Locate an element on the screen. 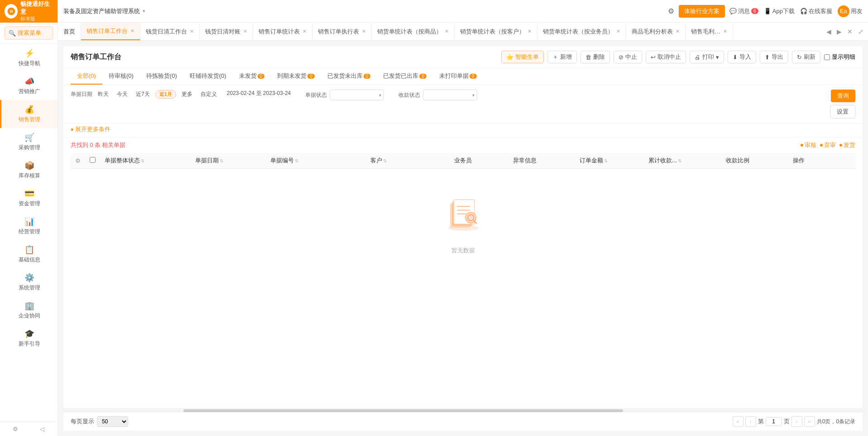 This screenshot has width=868, height=436. page-input is located at coordinates (774, 422).